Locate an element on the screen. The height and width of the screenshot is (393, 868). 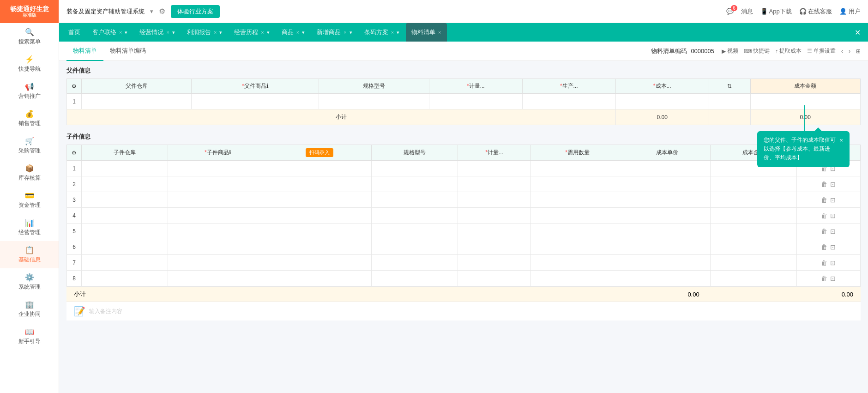
delete-row-4-icon: 🗑 is located at coordinates (824, 216).